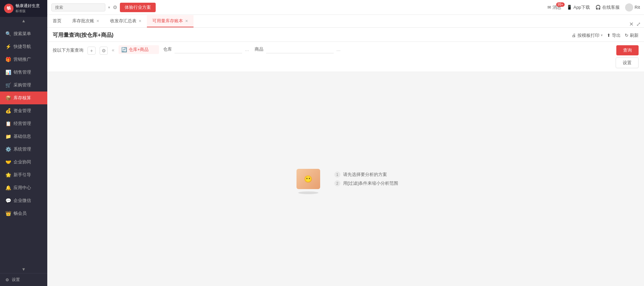 The width and height of the screenshot is (644, 286). Describe the element at coordinates (92, 51) in the screenshot. I see `filter-add-button: +` at that location.